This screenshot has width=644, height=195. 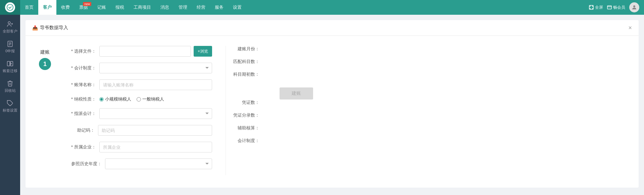 What do you see at coordinates (630, 28) in the screenshot?
I see `close-button: ×` at bounding box center [630, 28].